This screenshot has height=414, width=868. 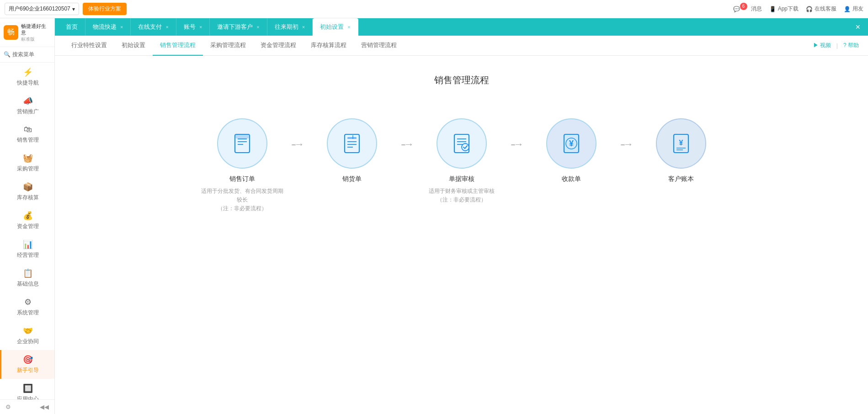 I want to click on sidebar-item-quick-nav: ⚡ 快捷导航, so click(x=27, y=77).